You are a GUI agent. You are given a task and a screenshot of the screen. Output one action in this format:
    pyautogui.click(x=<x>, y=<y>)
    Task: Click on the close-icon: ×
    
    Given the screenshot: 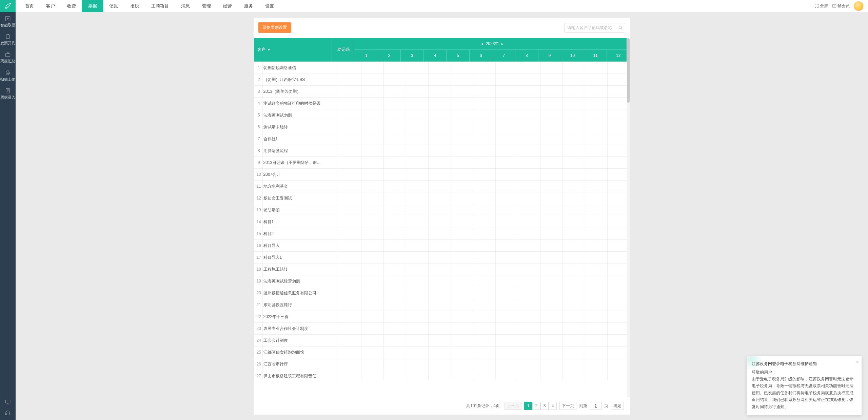 What is the action you would take?
    pyautogui.click(x=857, y=362)
    